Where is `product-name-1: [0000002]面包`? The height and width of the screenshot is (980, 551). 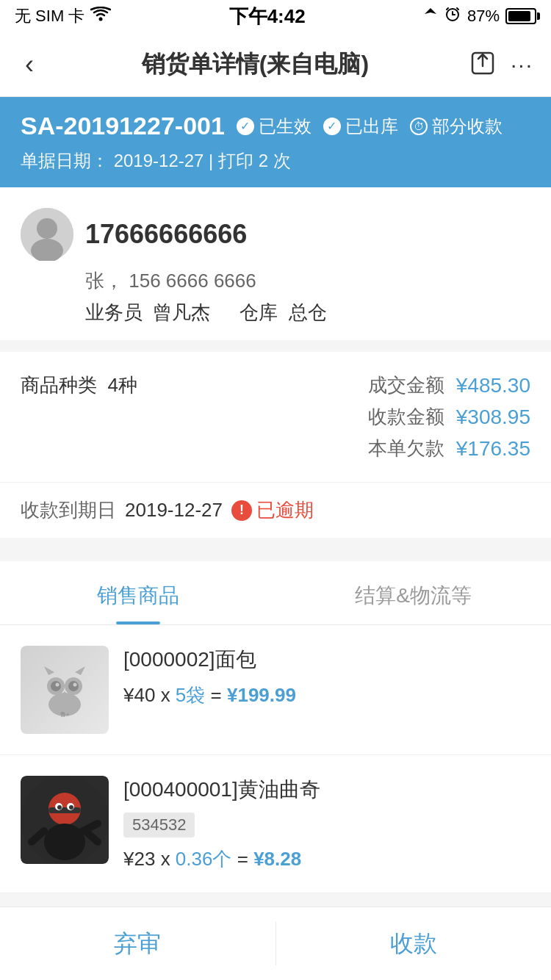
product-name-1: [0000002]面包 is located at coordinates (327, 660).